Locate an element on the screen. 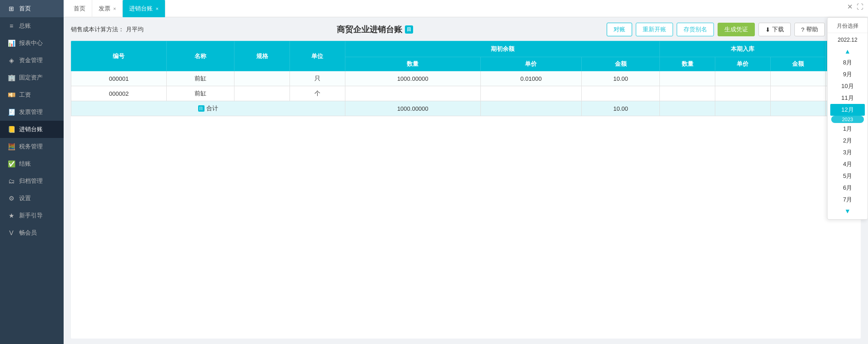 This screenshot has width=868, height=344. total-inbound-price is located at coordinates (743, 109).